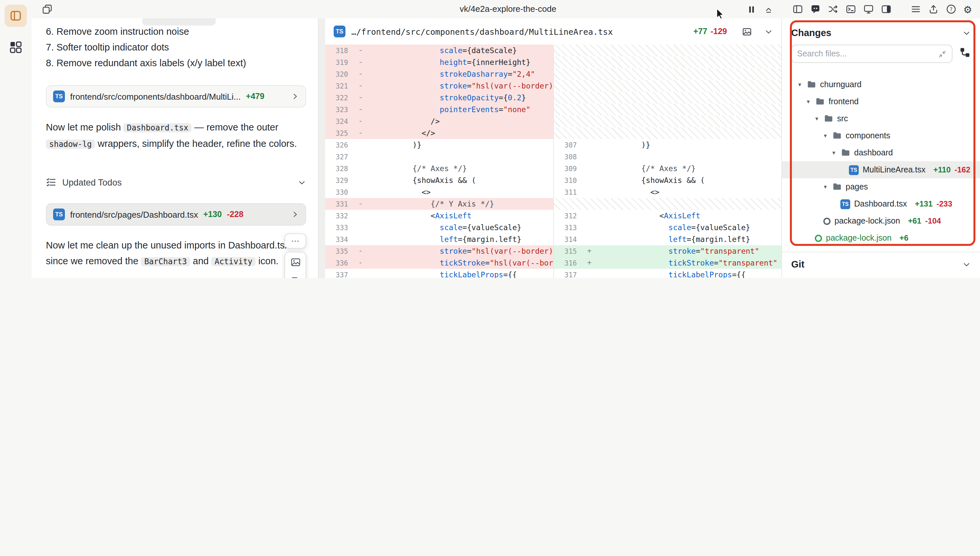 The image size is (980, 556). I want to click on pause-icon, so click(751, 9).